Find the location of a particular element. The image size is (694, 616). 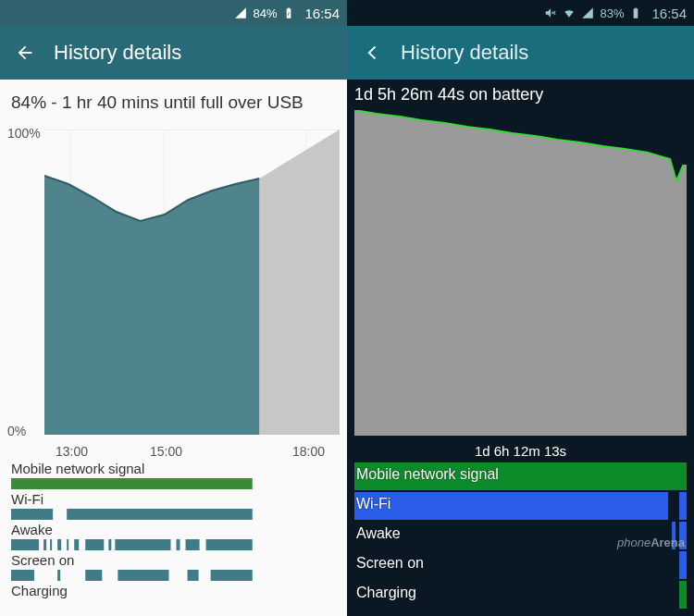

y-label-100: 100% is located at coordinates (24, 133).